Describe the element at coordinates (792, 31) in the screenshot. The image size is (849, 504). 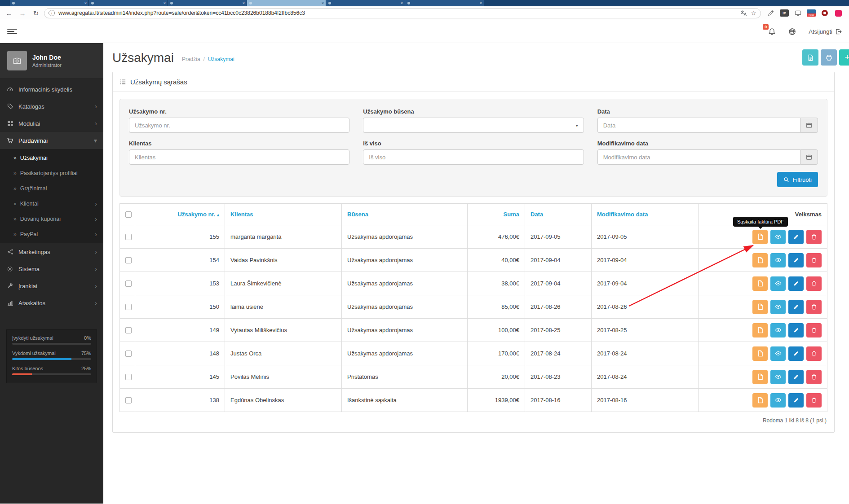
I see `language-button` at that location.